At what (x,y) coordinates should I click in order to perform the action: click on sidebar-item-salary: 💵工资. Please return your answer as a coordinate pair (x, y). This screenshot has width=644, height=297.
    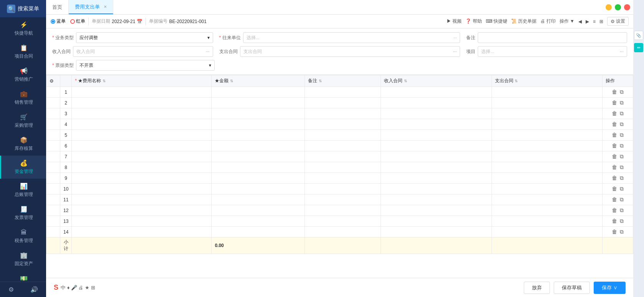
    Looking at the image, I should click on (23, 276).